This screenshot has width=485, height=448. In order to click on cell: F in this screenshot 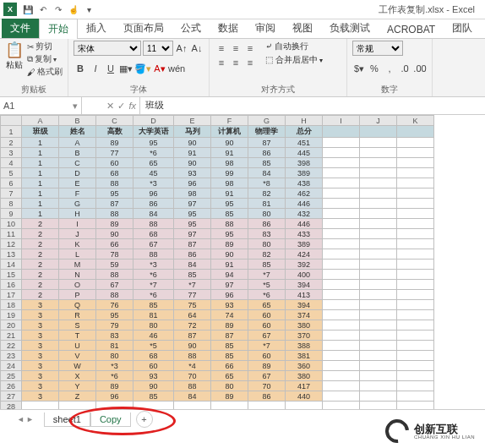, I will do `click(78, 194)`.